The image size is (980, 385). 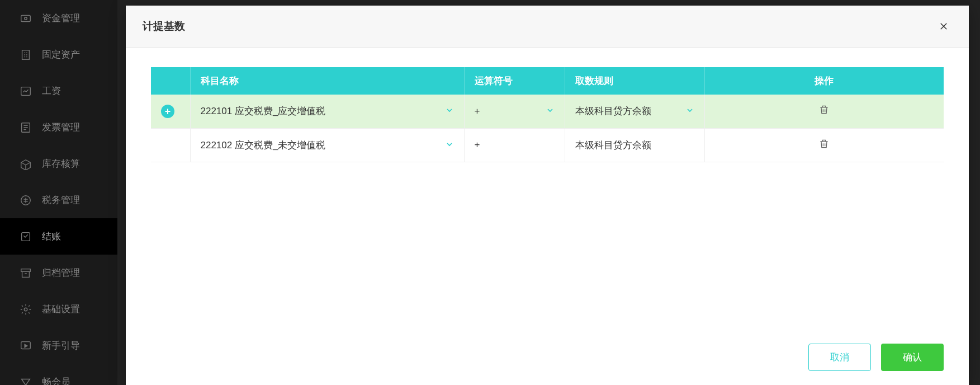 I want to click on sidebar-item-guide: 新手引导, so click(x=59, y=346).